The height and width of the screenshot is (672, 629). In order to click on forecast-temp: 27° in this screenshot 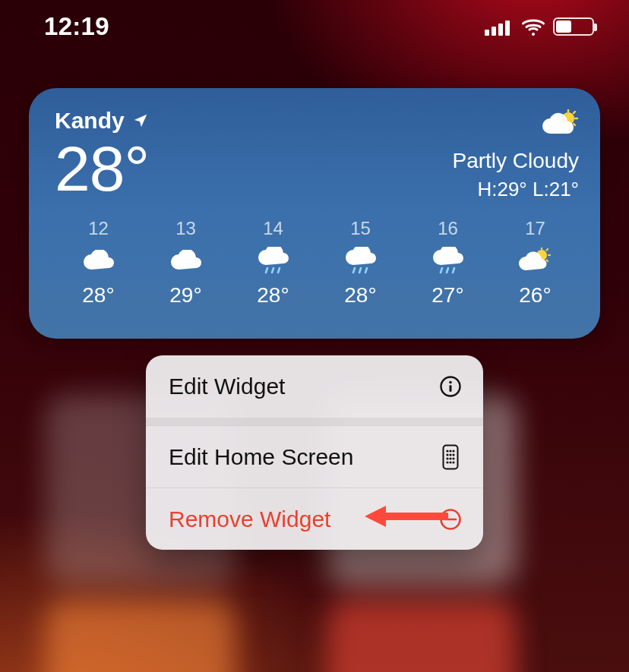, I will do `click(447, 295)`.